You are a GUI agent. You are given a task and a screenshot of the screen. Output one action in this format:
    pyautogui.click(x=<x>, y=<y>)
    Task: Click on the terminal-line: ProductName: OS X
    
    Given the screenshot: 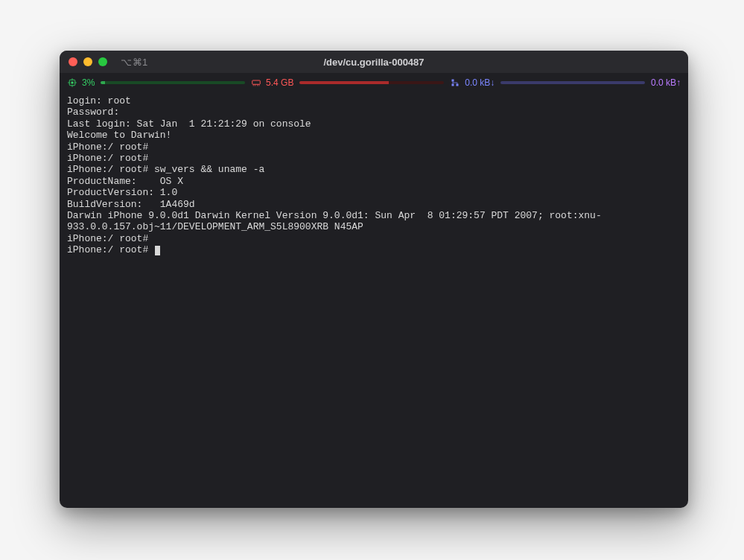 What is the action you would take?
    pyautogui.click(x=125, y=182)
    